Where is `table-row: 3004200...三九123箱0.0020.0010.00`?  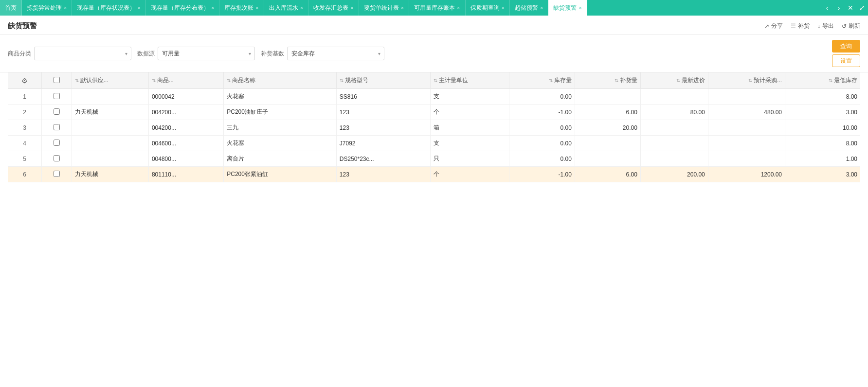 table-row: 3004200...三九123箱0.0020.0010.00 is located at coordinates (434, 128).